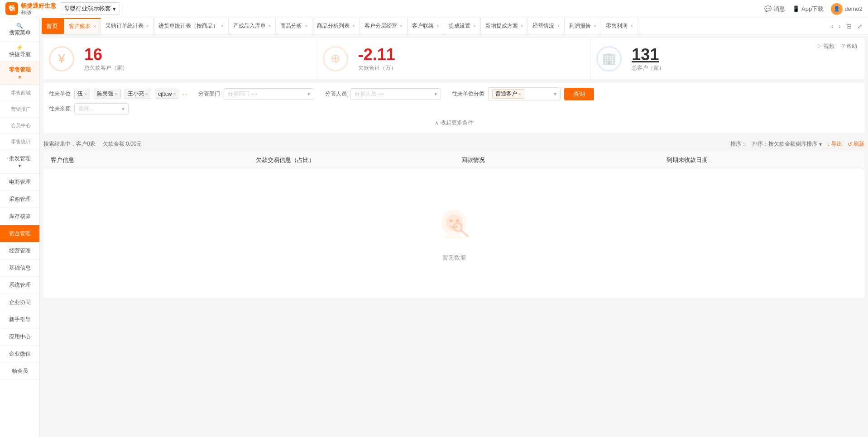 This screenshot has width=868, height=437. What do you see at coordinates (436, 123) in the screenshot?
I see `chevron-up-icon: ∧` at bounding box center [436, 123].